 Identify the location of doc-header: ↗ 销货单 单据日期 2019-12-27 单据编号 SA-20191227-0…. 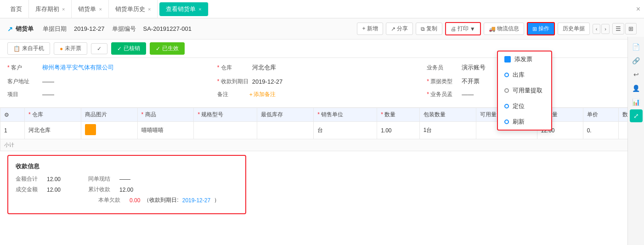
(322, 29).